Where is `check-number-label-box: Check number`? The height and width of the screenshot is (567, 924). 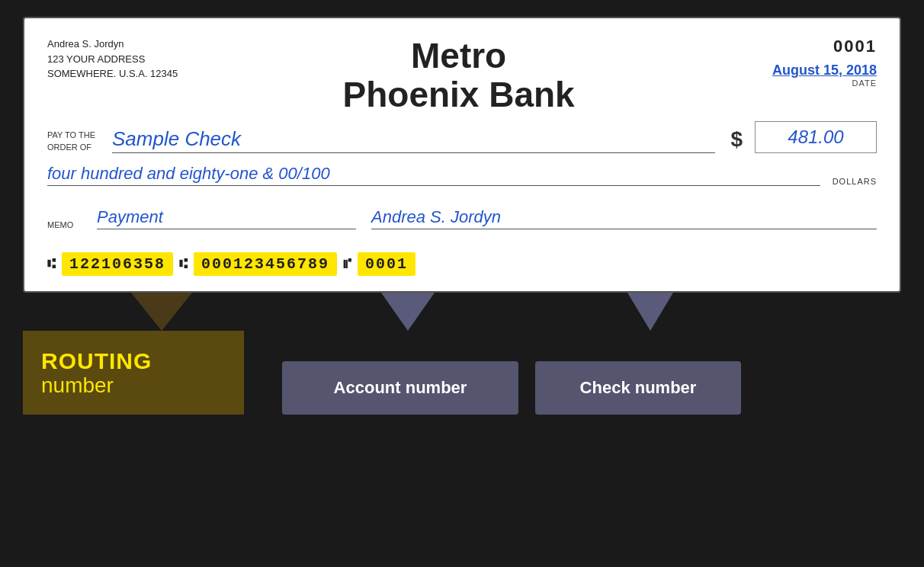 check-number-label-box: Check number is located at coordinates (638, 388).